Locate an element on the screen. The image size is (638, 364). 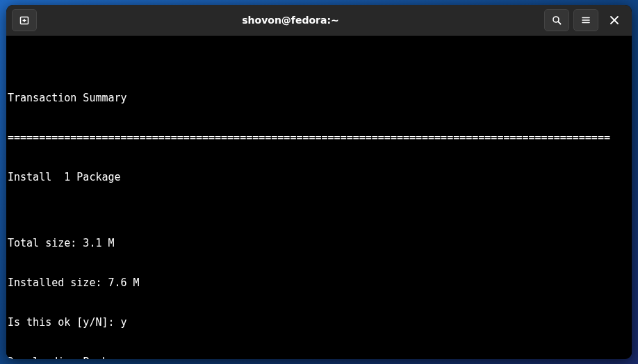
close-button is located at coordinates (614, 20).